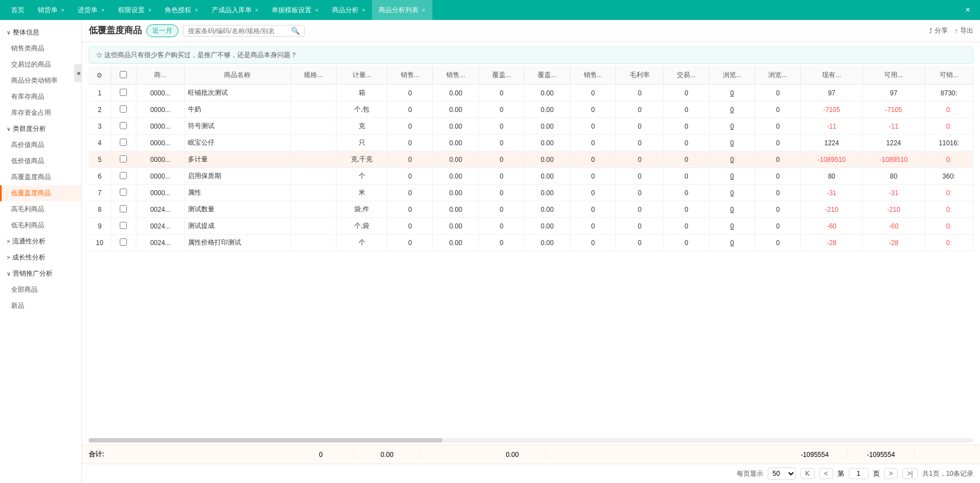  What do you see at coordinates (41, 81) in the screenshot?
I see `sidebar-item-category-rate: 商品分类动销率` at bounding box center [41, 81].